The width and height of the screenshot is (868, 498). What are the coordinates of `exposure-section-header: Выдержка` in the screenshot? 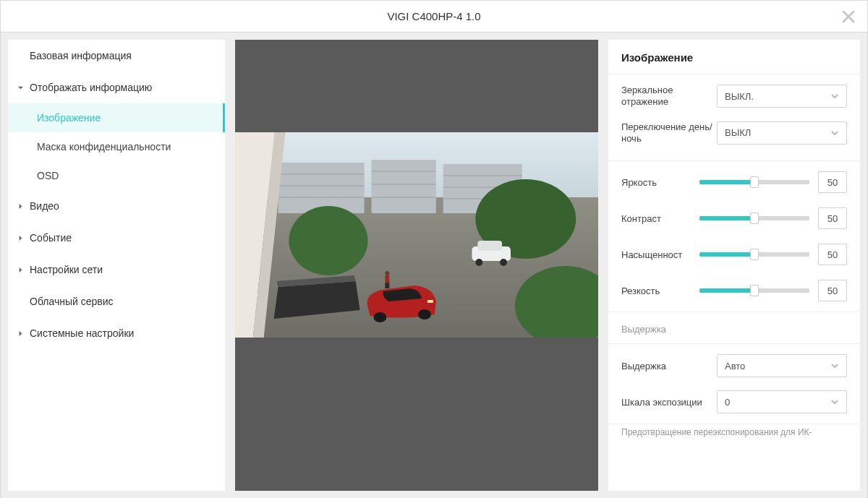 It's located at (734, 328).